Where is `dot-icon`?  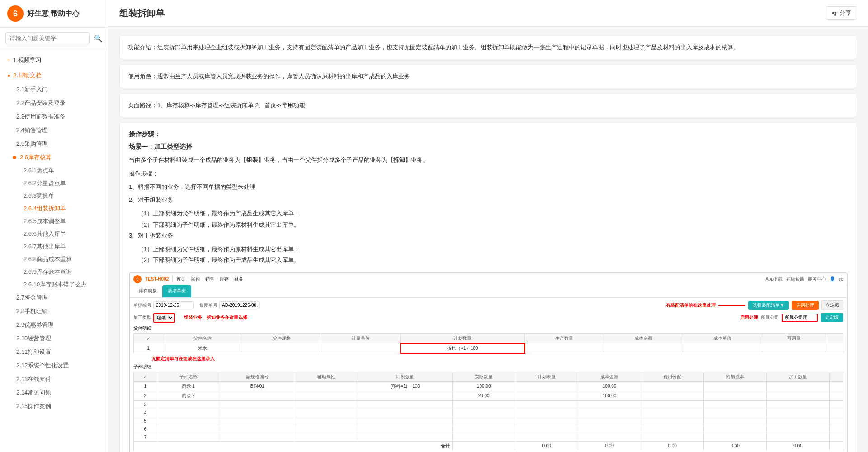 dot-icon is located at coordinates (14, 157).